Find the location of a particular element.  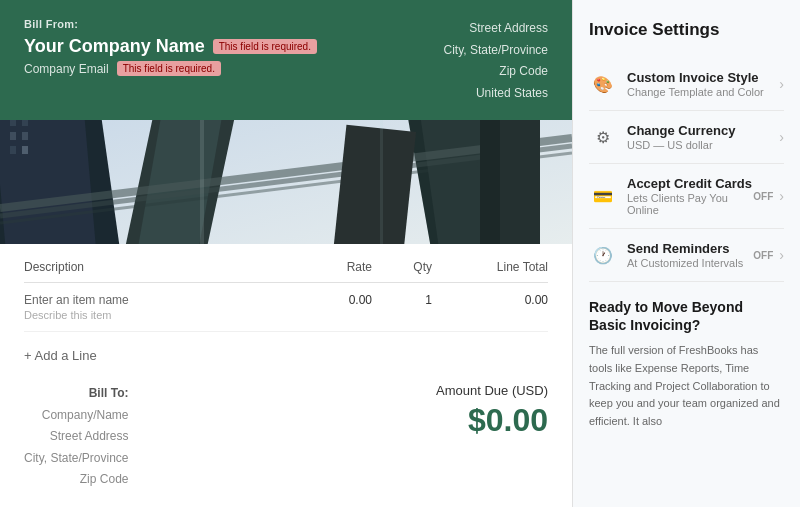

company-name-text: Your Company Name is located at coordinates (114, 46).